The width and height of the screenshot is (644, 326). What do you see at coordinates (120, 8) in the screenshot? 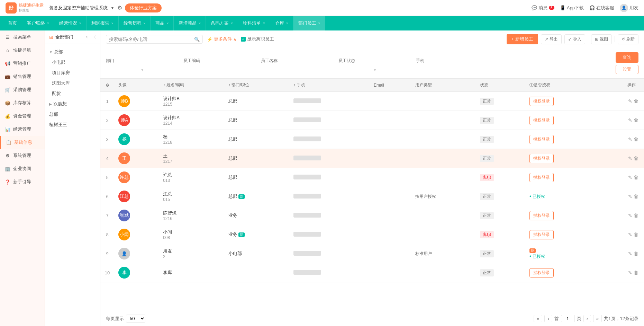
I see `gear-btn: ⚙` at bounding box center [120, 8].